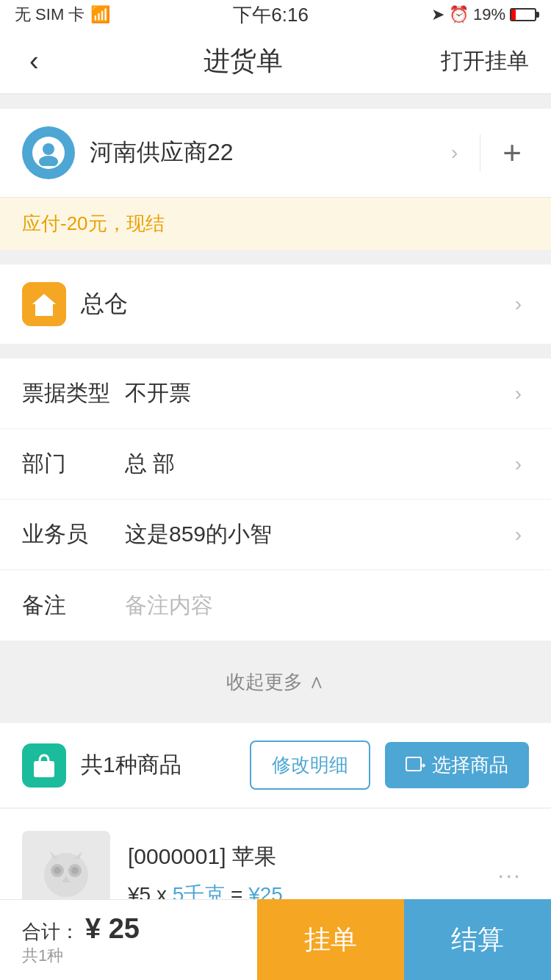 The image size is (551, 980). Describe the element at coordinates (73, 605) in the screenshot. I see `remark-label: 备注` at that location.